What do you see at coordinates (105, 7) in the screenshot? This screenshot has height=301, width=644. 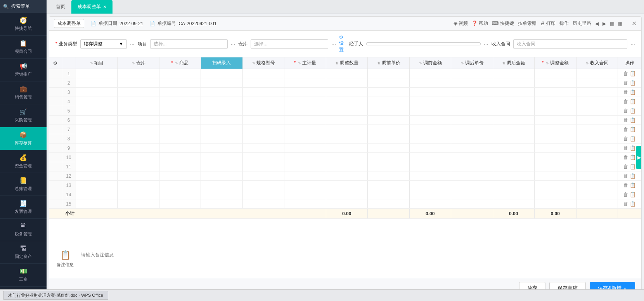 I see `tab-cost-adjust-close: ✕` at bounding box center [105, 7].